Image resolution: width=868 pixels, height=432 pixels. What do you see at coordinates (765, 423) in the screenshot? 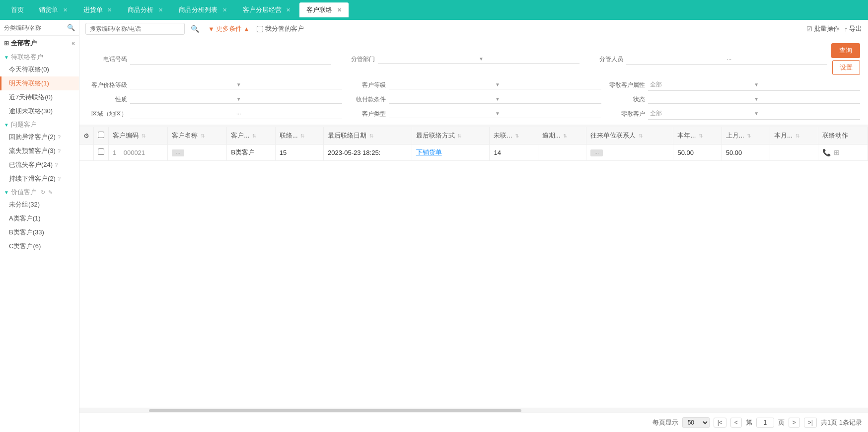
I see `page-number-input` at bounding box center [765, 423].